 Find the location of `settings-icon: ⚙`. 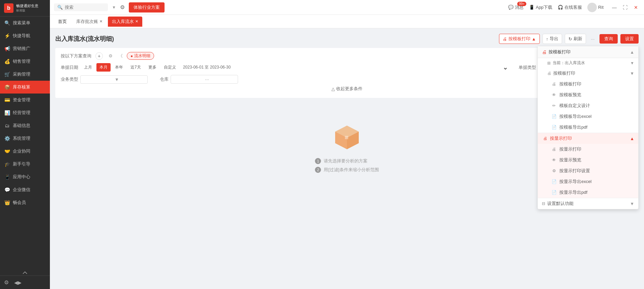

settings-icon: ⚙ is located at coordinates (6, 282).